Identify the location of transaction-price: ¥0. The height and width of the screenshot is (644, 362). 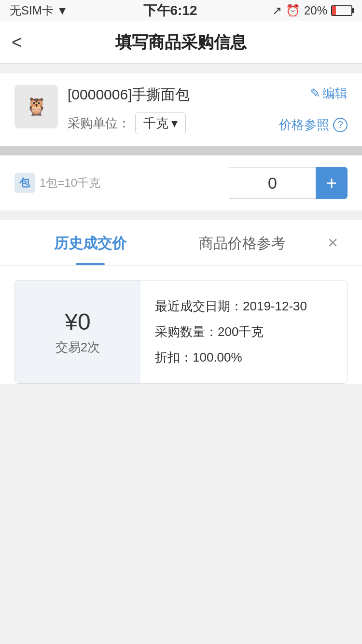
(77, 322).